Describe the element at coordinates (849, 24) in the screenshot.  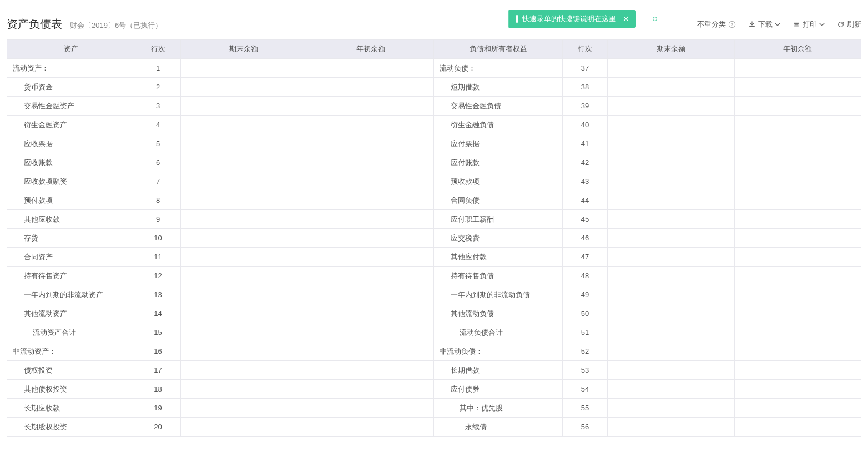
I see `refresh-button: 刷新` at that location.